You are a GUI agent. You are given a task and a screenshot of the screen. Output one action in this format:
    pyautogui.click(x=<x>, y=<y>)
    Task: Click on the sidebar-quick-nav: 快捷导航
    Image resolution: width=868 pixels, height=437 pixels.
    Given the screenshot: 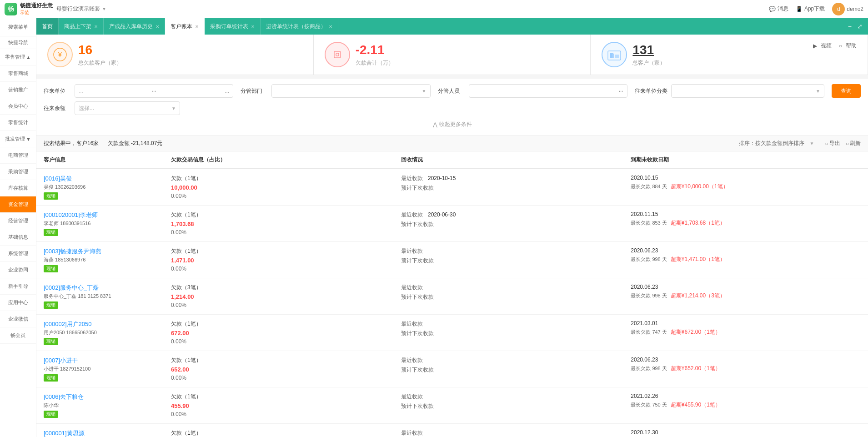 What is the action you would take?
    pyautogui.click(x=18, y=43)
    